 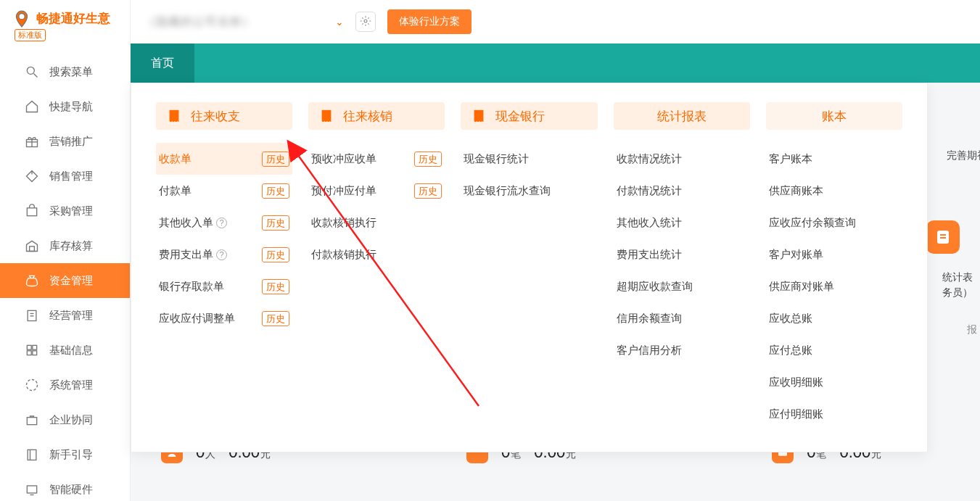 I want to click on tv-icon, so click(x=32, y=489).